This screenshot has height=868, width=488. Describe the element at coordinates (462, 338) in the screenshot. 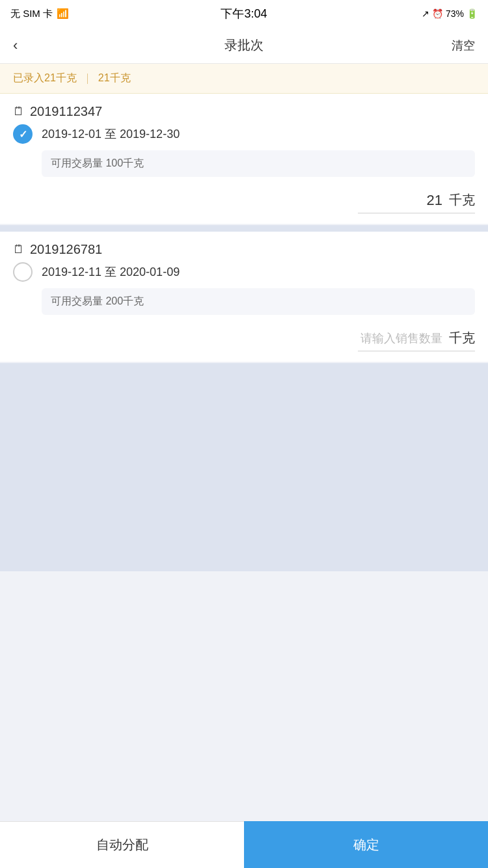

I see `batch2-unit: 千克` at that location.